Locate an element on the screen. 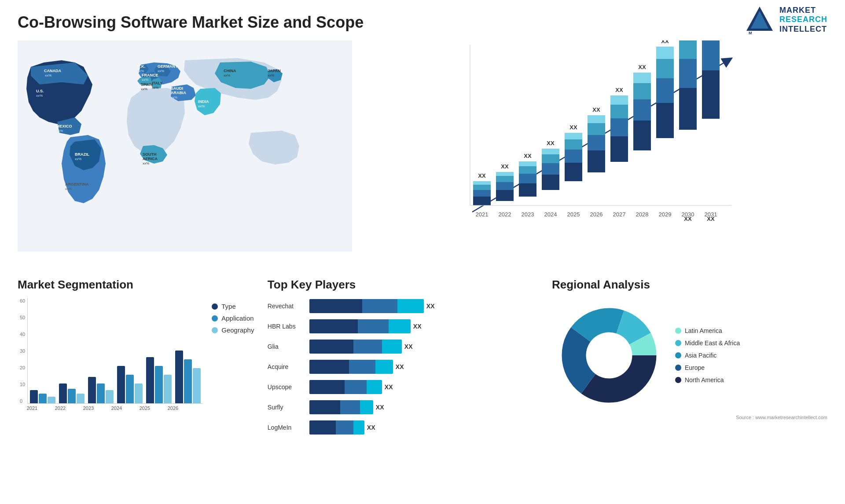 This screenshot has height=504, width=845. svg-text: MEXICO is located at coordinates (64, 126).